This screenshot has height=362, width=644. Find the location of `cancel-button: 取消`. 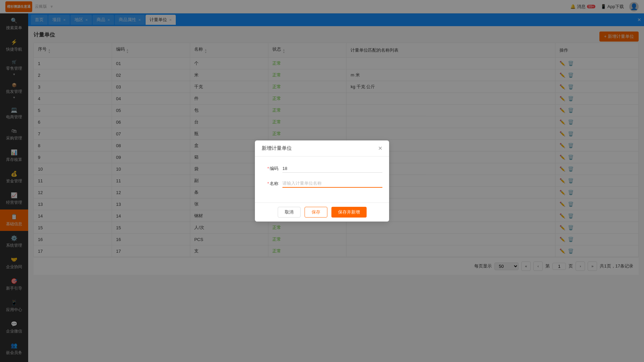

cancel-button: 取消 is located at coordinates (289, 212).